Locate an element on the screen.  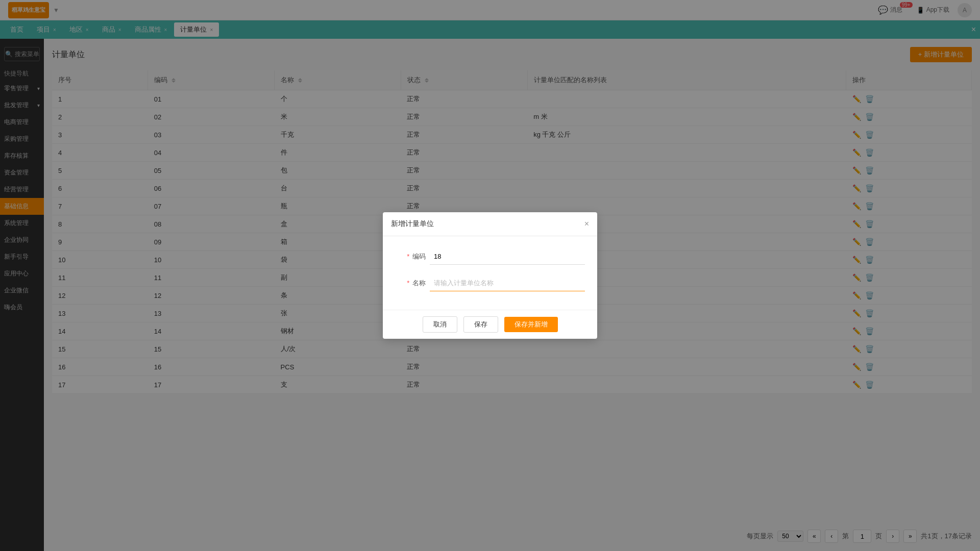
modal-header: 新增计量单位 × is located at coordinates (490, 224).